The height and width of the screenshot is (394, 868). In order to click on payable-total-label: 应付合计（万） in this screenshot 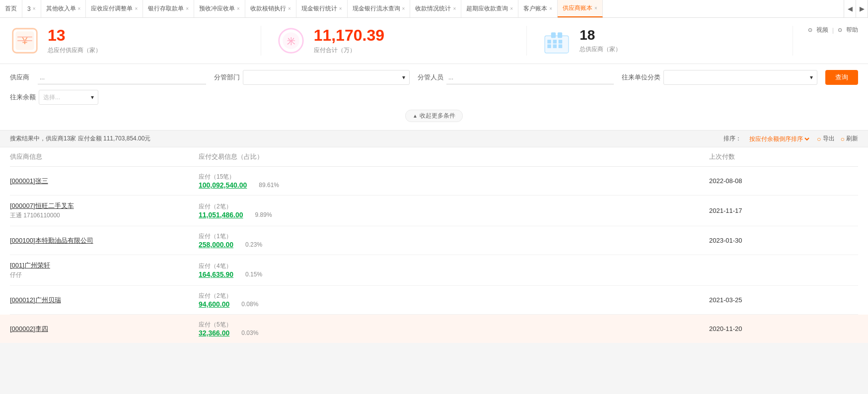, I will do `click(349, 51)`.